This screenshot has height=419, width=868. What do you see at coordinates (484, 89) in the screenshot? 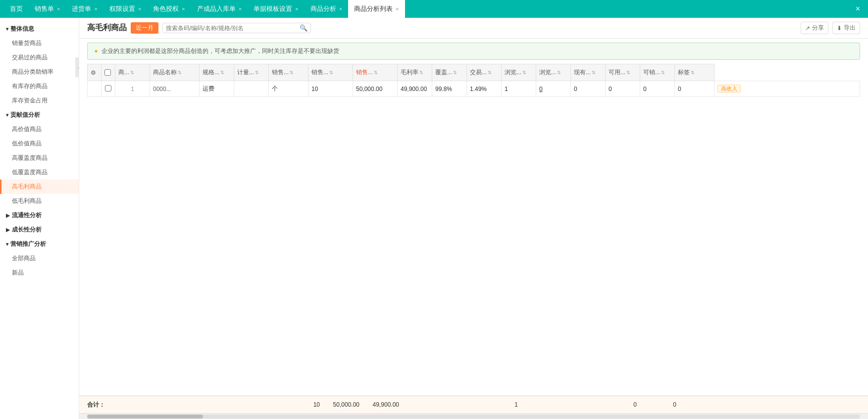
I see `cell-coverage: 1.49%` at bounding box center [484, 89].